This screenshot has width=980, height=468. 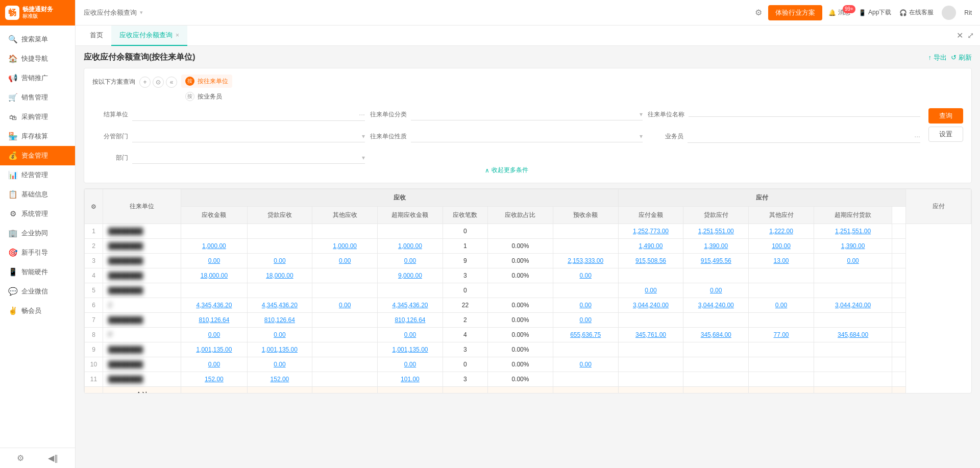 What do you see at coordinates (190, 81) in the screenshot?
I see `scheme-unit-icon: 按` at bounding box center [190, 81].